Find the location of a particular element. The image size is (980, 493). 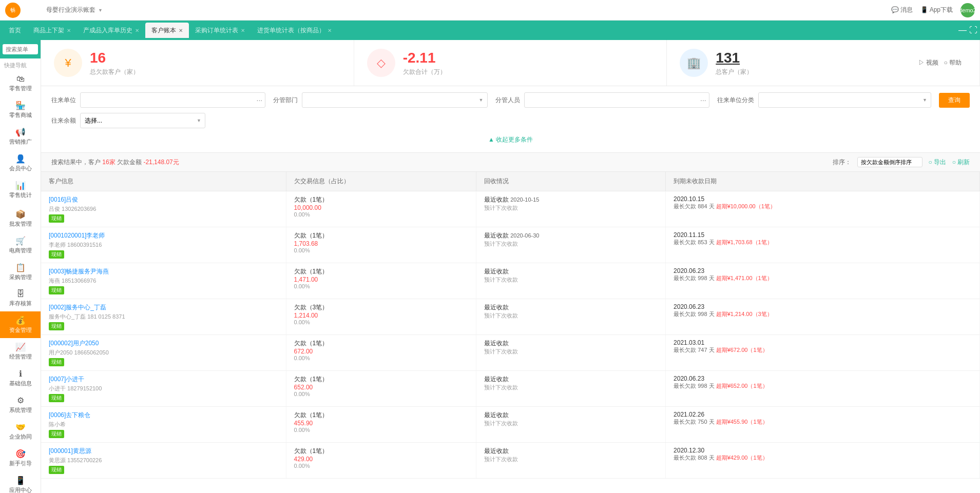

sidebar-item-ecommerce: 🛒 电商管理 is located at coordinates (21, 245).